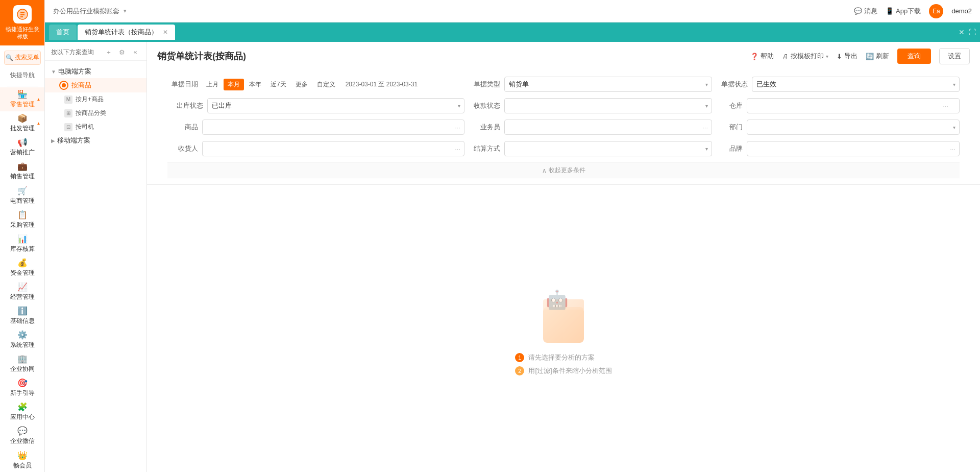 This screenshot has height=472, width=980. I want to click on filter-brand-item: 品牌 ···, so click(836, 149).